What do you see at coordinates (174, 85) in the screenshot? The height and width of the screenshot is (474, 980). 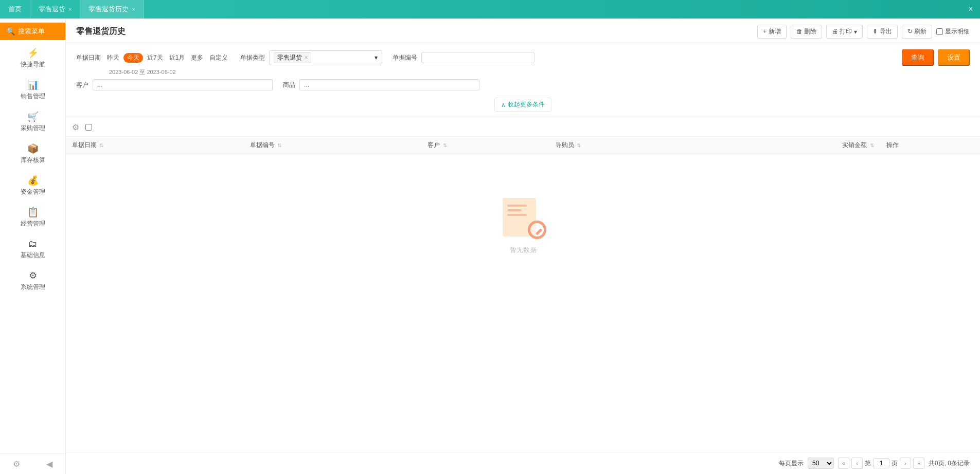 I see `customer-filter: 客户` at bounding box center [174, 85].